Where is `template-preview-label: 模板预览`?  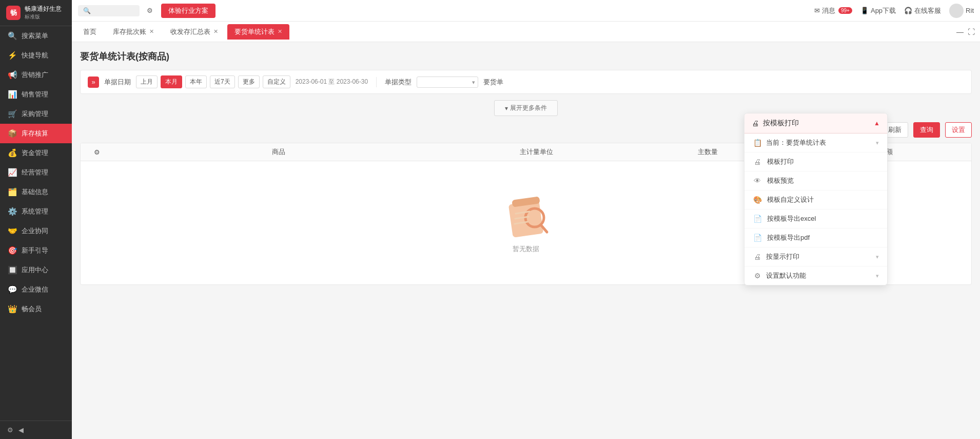
template-preview-label: 模板预览 is located at coordinates (780, 181).